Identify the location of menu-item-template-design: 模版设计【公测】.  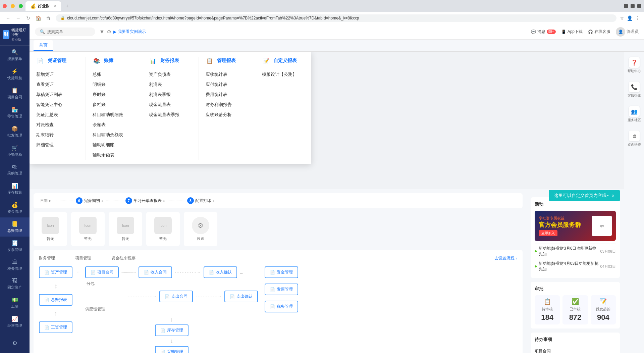
(283, 74).